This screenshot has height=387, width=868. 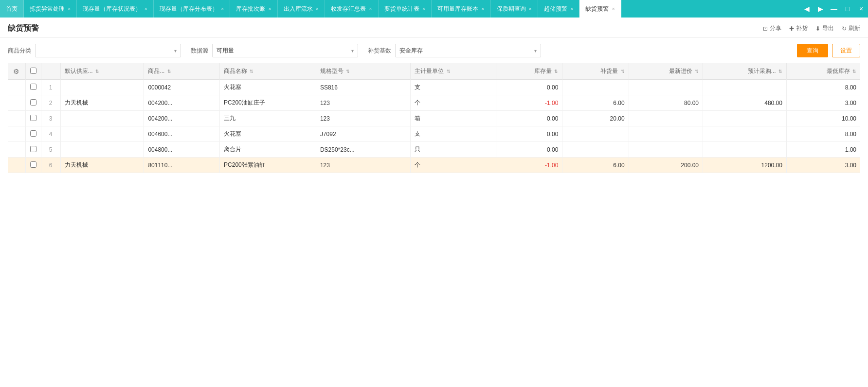 What do you see at coordinates (823, 119) in the screenshot?
I see `row-min-stock: 10.00` at bounding box center [823, 119].